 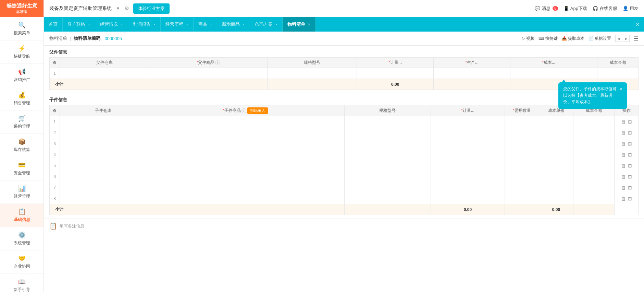 What do you see at coordinates (22, 192) in the screenshot?
I see `sidebar-item-operations: 📊经营管理` at bounding box center [22, 192].